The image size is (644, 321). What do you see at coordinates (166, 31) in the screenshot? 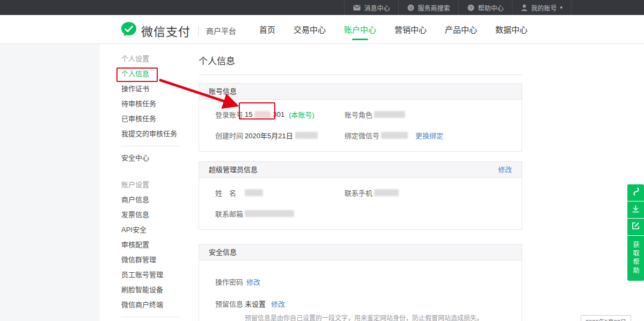
I see `logo-text: 微信支付` at bounding box center [166, 31].